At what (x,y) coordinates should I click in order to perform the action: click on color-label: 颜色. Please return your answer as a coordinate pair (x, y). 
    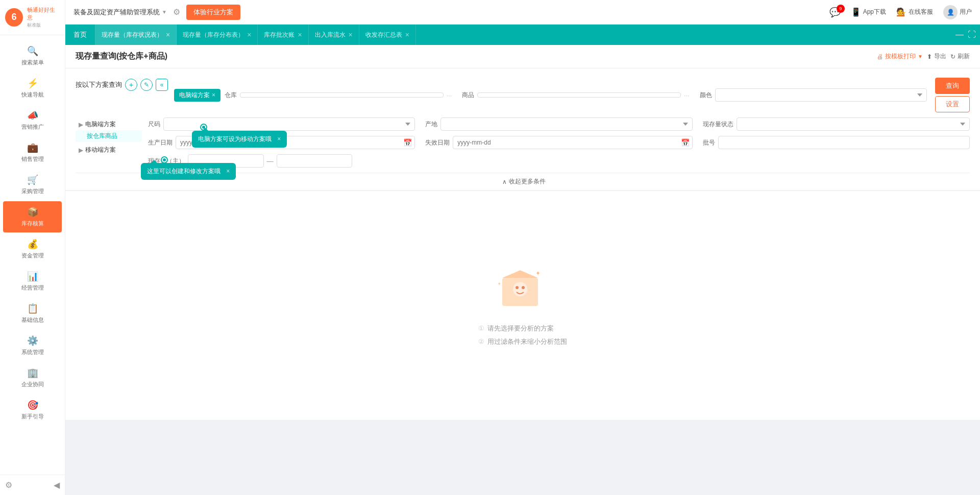
    Looking at the image, I should click on (706, 95).